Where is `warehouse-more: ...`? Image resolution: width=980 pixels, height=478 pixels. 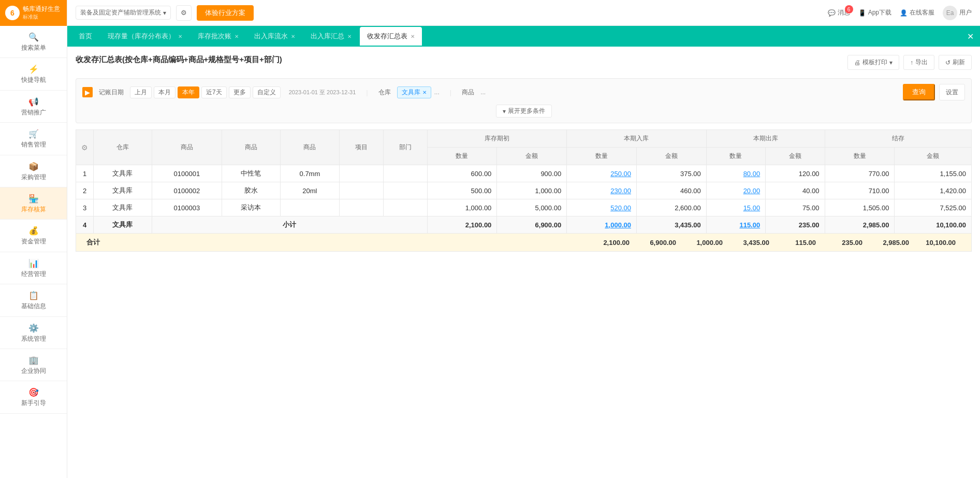 warehouse-more: ... is located at coordinates (437, 92).